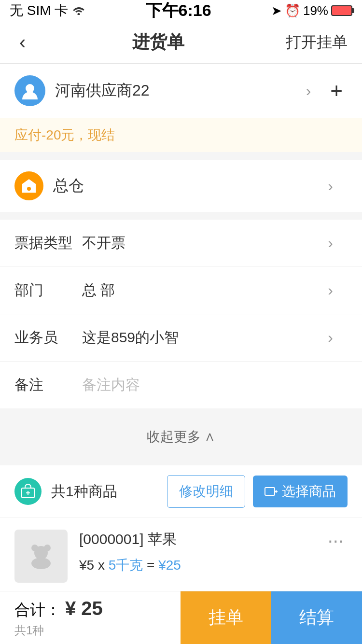 This screenshot has width=362, height=644. Describe the element at coordinates (181, 11) in the screenshot. I see `status-bar: 无 SIM 卡 下午6:16 ➤ ⏰ 19%` at that location.